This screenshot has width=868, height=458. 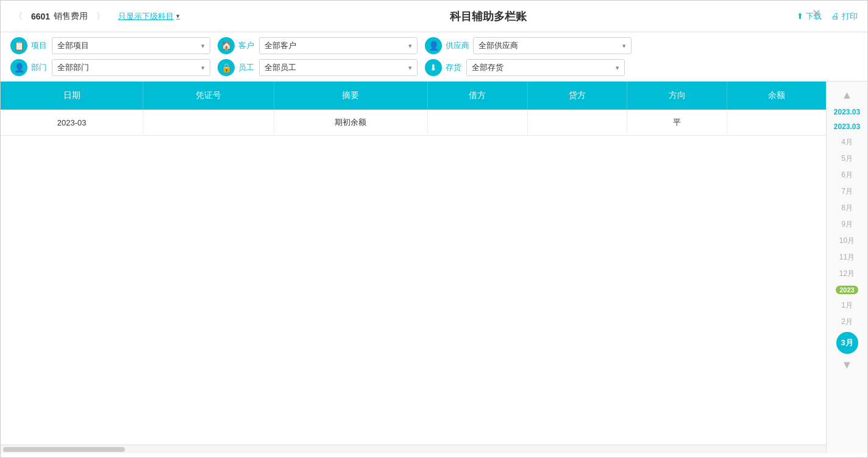 What do you see at coordinates (203, 68) in the screenshot?
I see `department-dropdown-arrow: ▾` at bounding box center [203, 68].